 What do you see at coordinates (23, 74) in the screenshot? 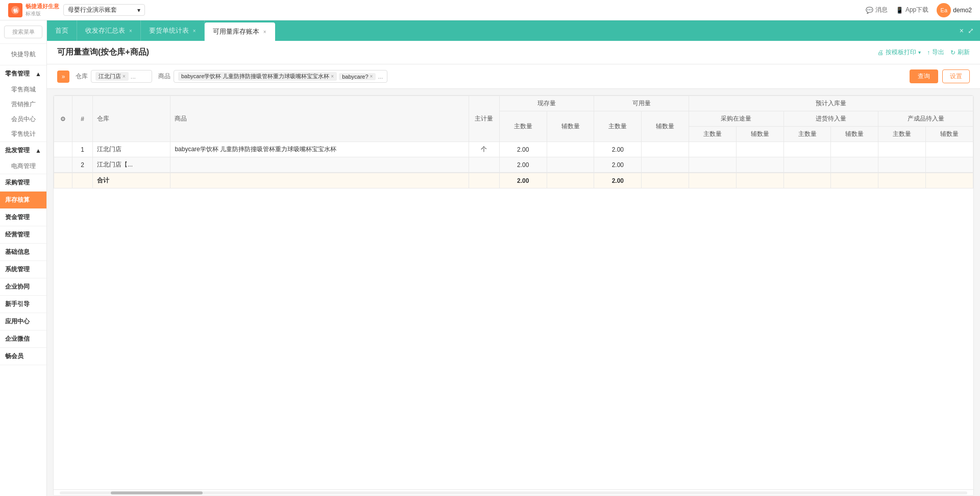
I see `sidebar-header-retail: 零售管理 ▲` at bounding box center [23, 74].